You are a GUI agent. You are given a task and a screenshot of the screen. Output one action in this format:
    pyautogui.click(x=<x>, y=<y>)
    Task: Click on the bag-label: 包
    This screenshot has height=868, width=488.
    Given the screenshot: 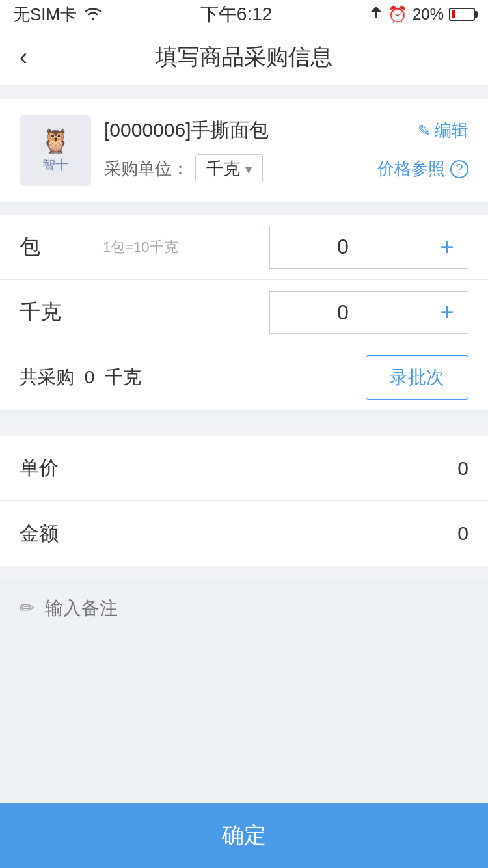 What is the action you would take?
    pyautogui.click(x=59, y=247)
    